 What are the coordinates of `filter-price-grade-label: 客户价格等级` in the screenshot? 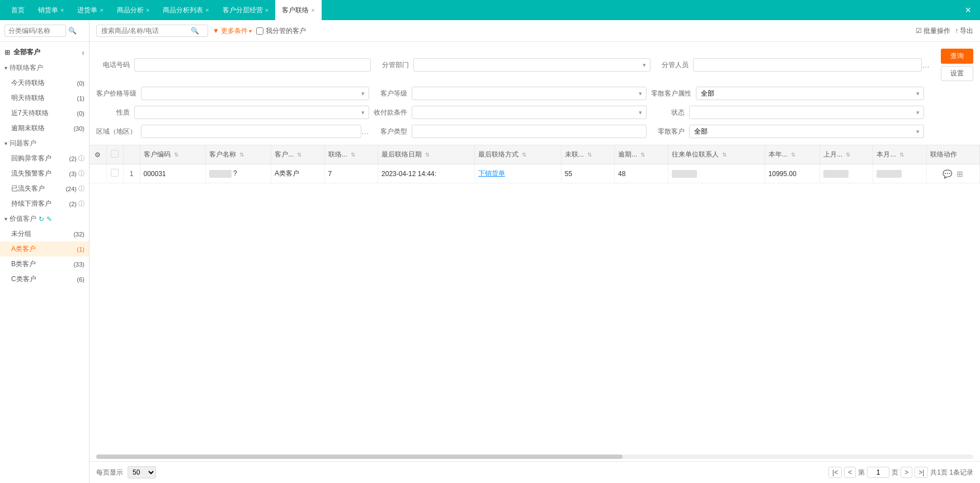 It's located at (116, 94).